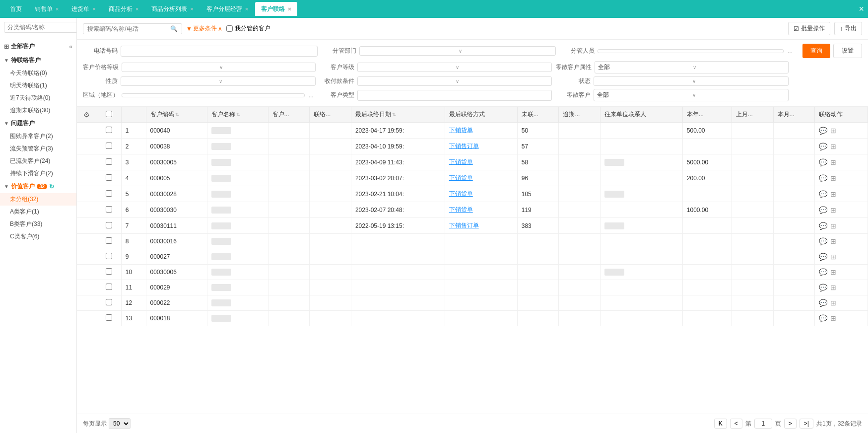  What do you see at coordinates (83, 9) in the screenshot?
I see `tab-purchase-order: 进货单 ×` at bounding box center [83, 9].